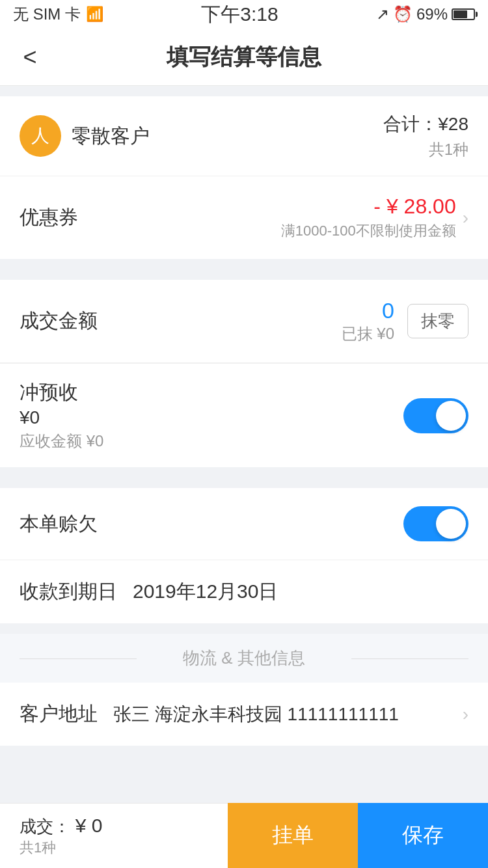  What do you see at coordinates (368, 207) in the screenshot?
I see `coupon-discount: - ¥ 28.00` at bounding box center [368, 207].